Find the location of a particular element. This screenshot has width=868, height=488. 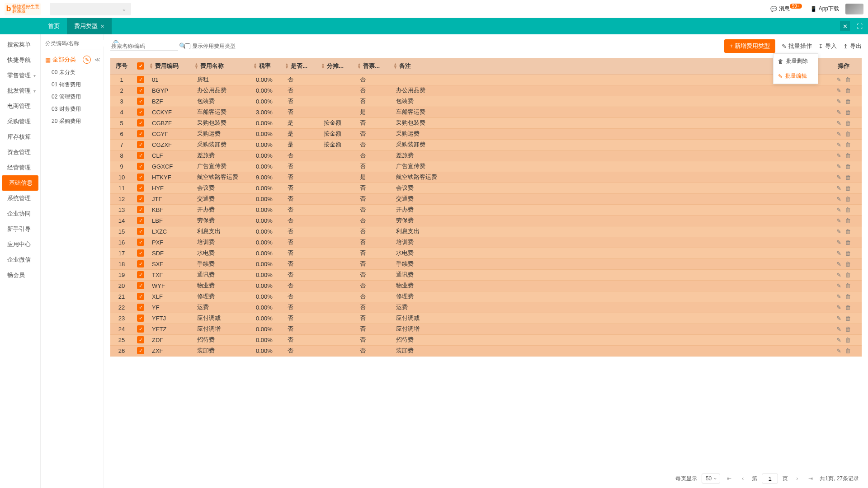

next-page-button: › is located at coordinates (797, 479).